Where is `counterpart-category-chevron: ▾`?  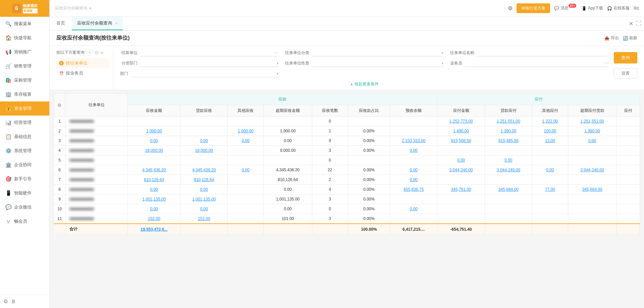
counterpart-category-chevron: ▾ is located at coordinates (443, 53).